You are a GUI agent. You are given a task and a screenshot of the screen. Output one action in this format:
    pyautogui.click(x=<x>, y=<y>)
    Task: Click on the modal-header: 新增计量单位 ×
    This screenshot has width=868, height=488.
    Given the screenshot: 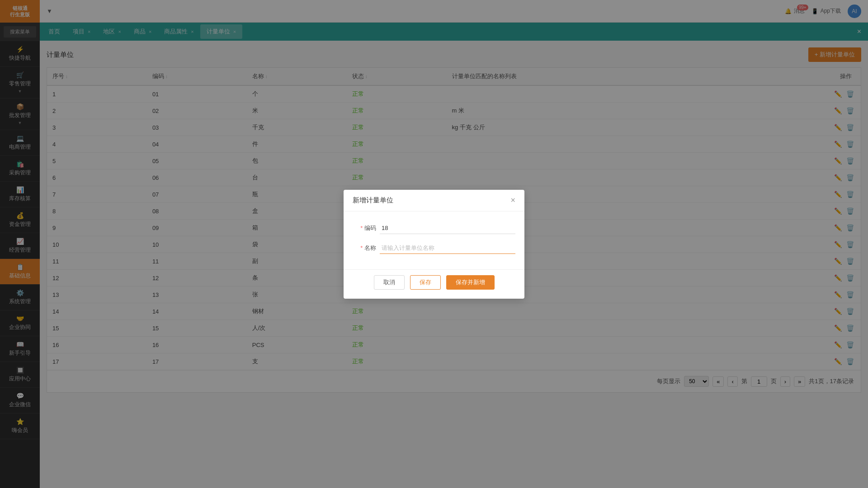 What is the action you would take?
    pyautogui.click(x=434, y=201)
    